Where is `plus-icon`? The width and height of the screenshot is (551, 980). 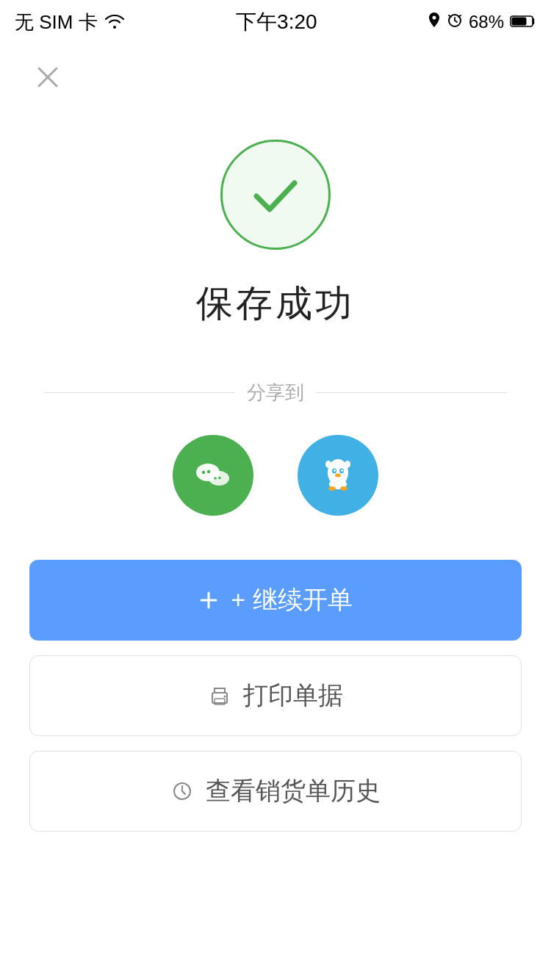
plus-icon is located at coordinates (209, 600).